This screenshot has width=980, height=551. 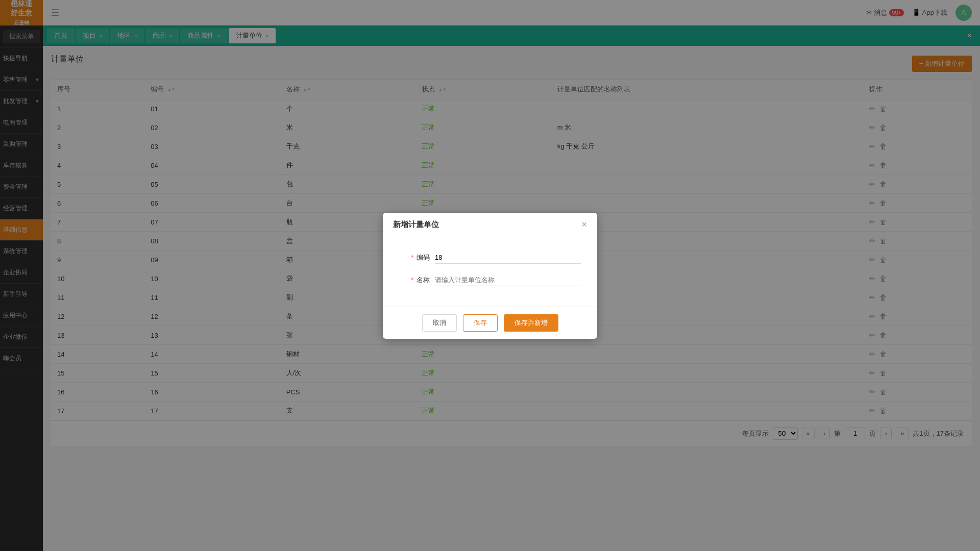 What do you see at coordinates (416, 224) in the screenshot?
I see `modal-title: 新增计量单位` at bounding box center [416, 224].